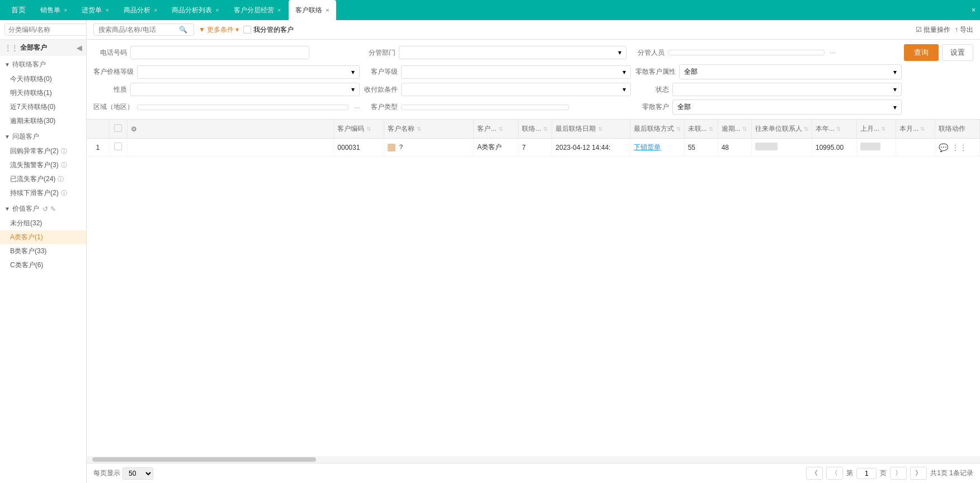  I want to click on close-purchase-tab: ×, so click(107, 10).